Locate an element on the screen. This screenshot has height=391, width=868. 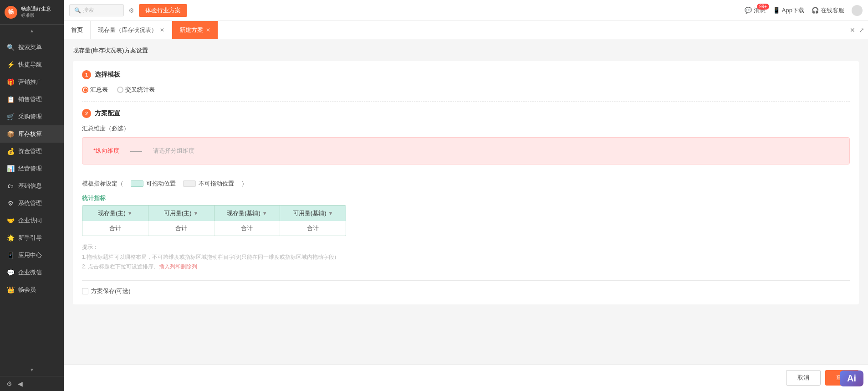
indicator-legend-row: 模板指标设定（ 可拖动位置 不可拖动位置 ） is located at coordinates (466, 184).